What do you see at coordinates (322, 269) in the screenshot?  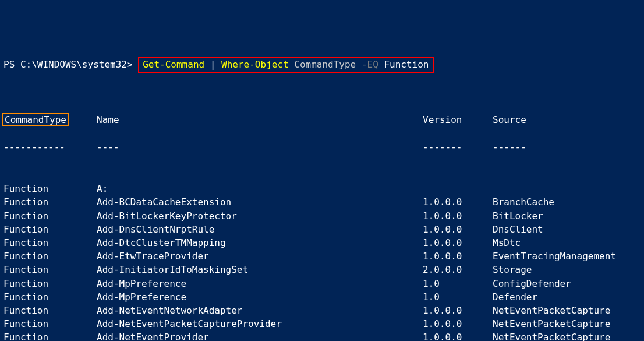 I see `table-row: FunctionAdd-InitiatorIdToMaskingSet2.0.0…` at bounding box center [322, 269].